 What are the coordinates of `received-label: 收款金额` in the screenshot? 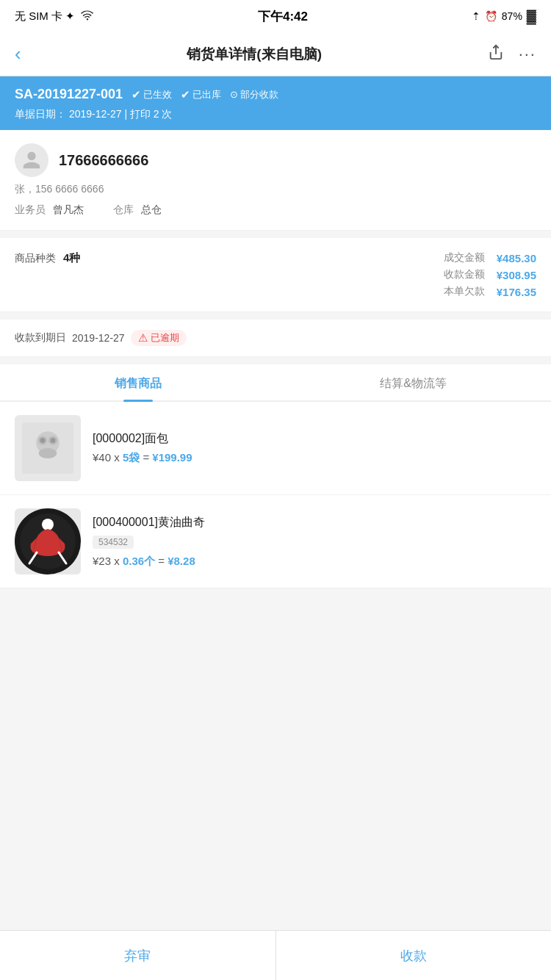 It's located at (464, 275).